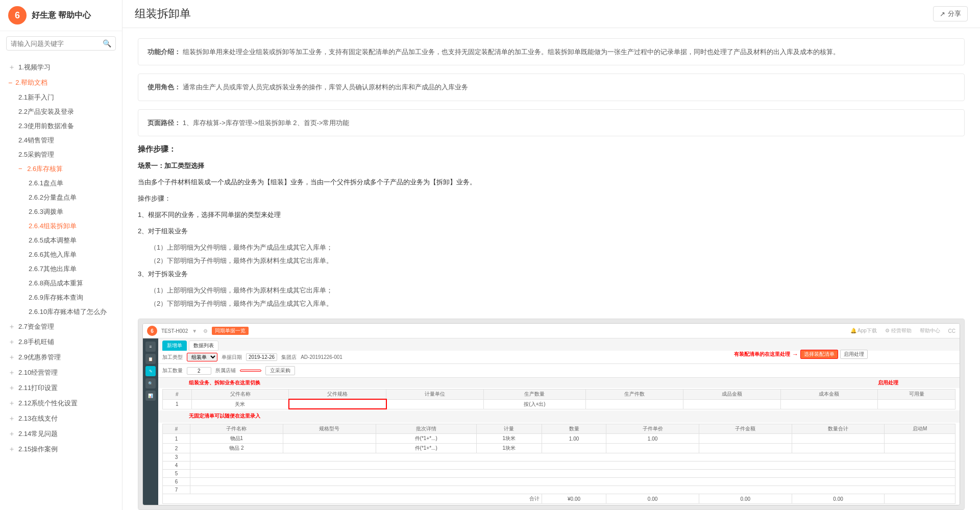  Describe the element at coordinates (61, 434) in the screenshot. I see `sidebar-item-faq: ＋ 2.14常见问题` at that location.